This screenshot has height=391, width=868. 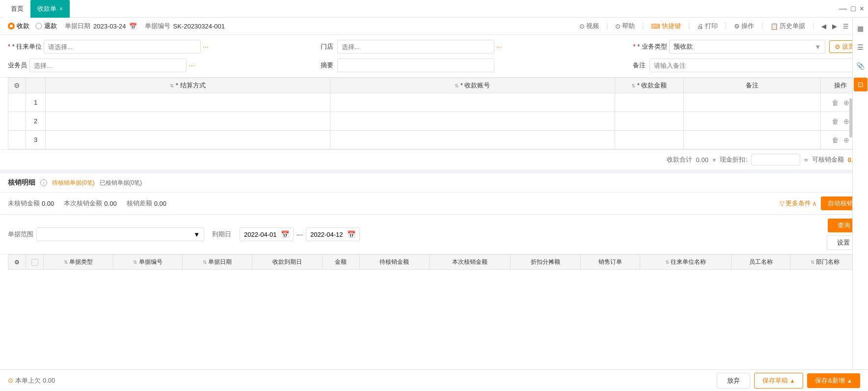 What do you see at coordinates (61, 9) in the screenshot?
I see `tab-close-icon: ×` at bounding box center [61, 9].